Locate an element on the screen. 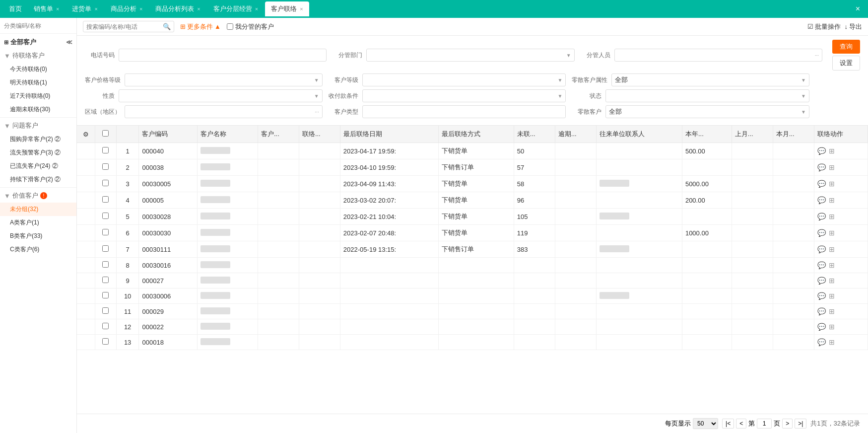 The image size is (868, 433). sidebar-item-churned: 已流失客户(24) ② is located at coordinates (38, 166).